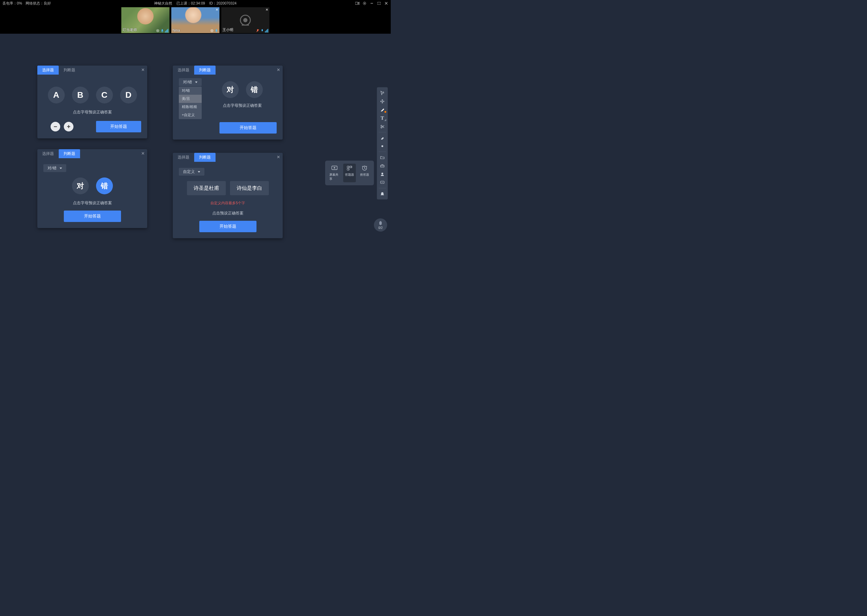 This screenshot has height=616, width=867. What do you see at coordinates (176, 30) in the screenshot?
I see `tile-name: Nina` at bounding box center [176, 30].